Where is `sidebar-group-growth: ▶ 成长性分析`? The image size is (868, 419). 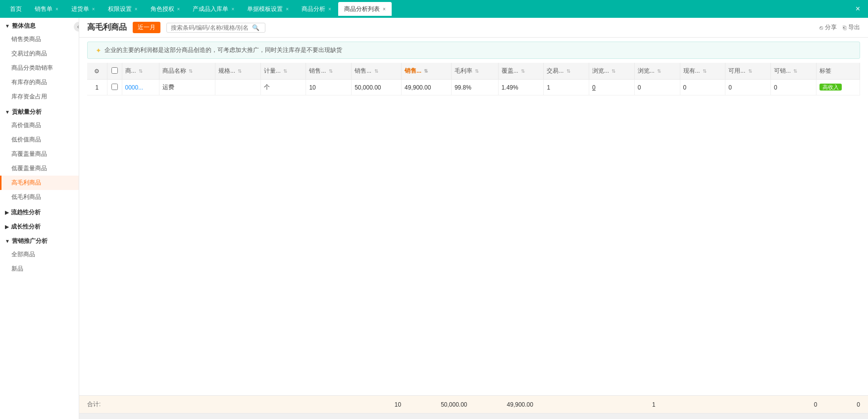 sidebar-group-growth: ▶ 成长性分析 is located at coordinates (40, 226).